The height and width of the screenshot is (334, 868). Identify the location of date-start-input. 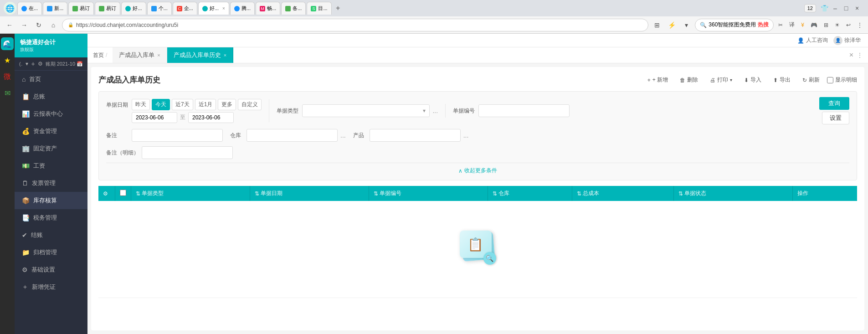
(154, 118).